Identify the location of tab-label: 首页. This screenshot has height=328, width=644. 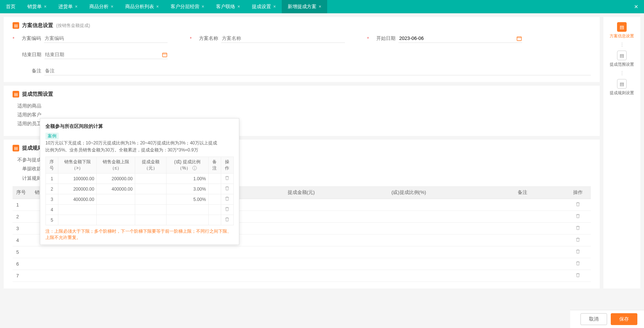
(11, 7).